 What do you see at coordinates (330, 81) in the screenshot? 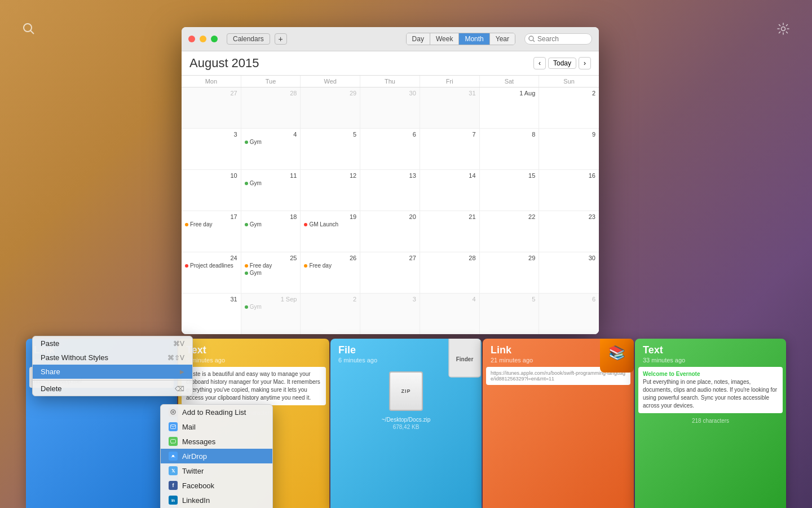
I see `day-name-wed: Wed` at bounding box center [330, 81].